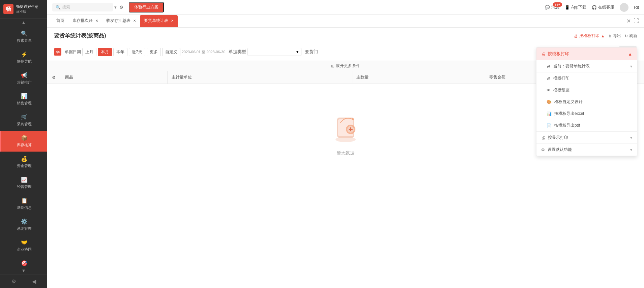 The image size is (644, 288). Describe the element at coordinates (24, 141) in the screenshot. I see `sidebar-item-inventory: 📦 库存核算` at that location.